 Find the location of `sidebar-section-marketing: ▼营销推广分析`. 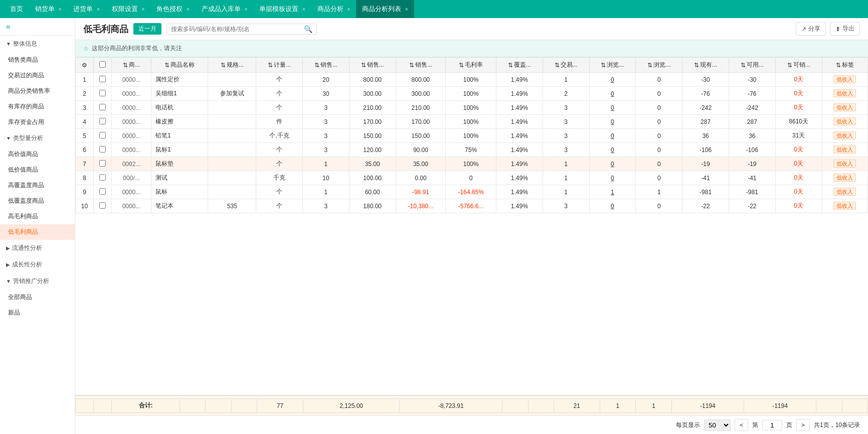

sidebar-section-marketing: ▼营销推广分析 is located at coordinates (37, 281).